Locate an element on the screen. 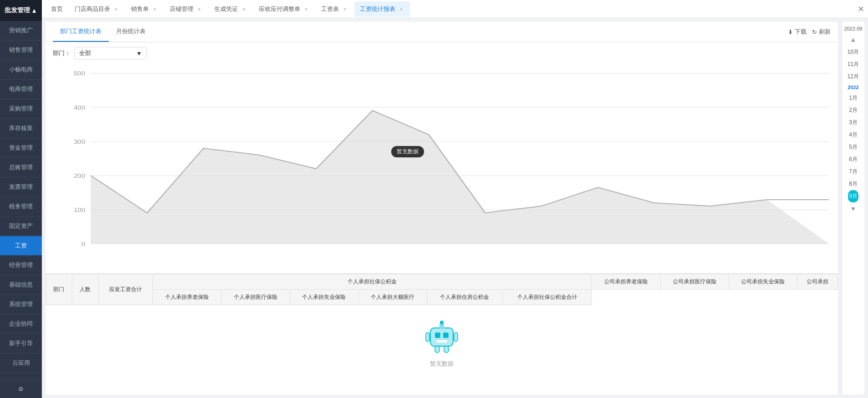 The image size is (868, 398). right-panel: 2022.09 ▲ 10月11月12月20221月2月3月4月5月6月7月8月9… is located at coordinates (853, 208).